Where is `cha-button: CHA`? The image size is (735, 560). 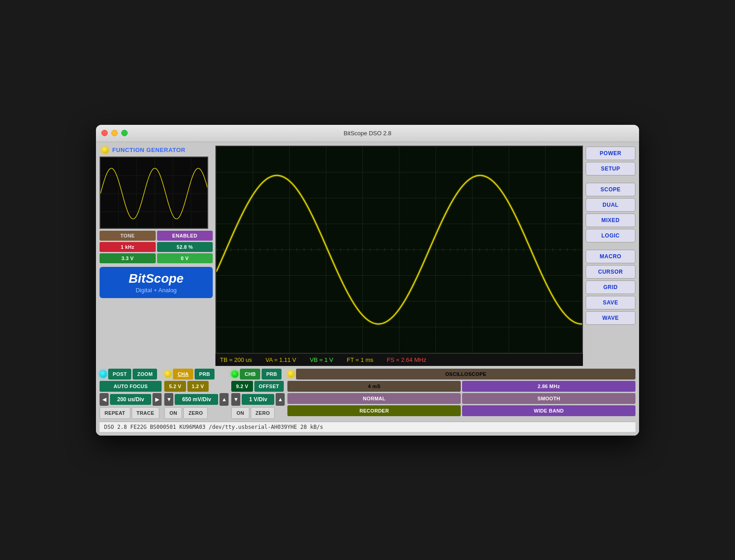
cha-button: CHA is located at coordinates (183, 374).